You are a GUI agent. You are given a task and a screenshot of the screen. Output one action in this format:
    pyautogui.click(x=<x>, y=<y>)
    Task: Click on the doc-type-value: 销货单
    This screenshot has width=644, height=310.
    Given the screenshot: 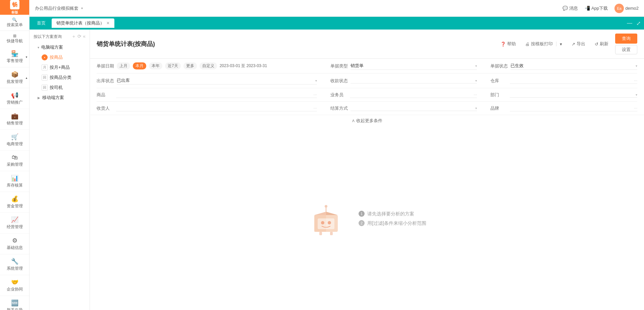 What is the action you would take?
    pyautogui.click(x=413, y=66)
    